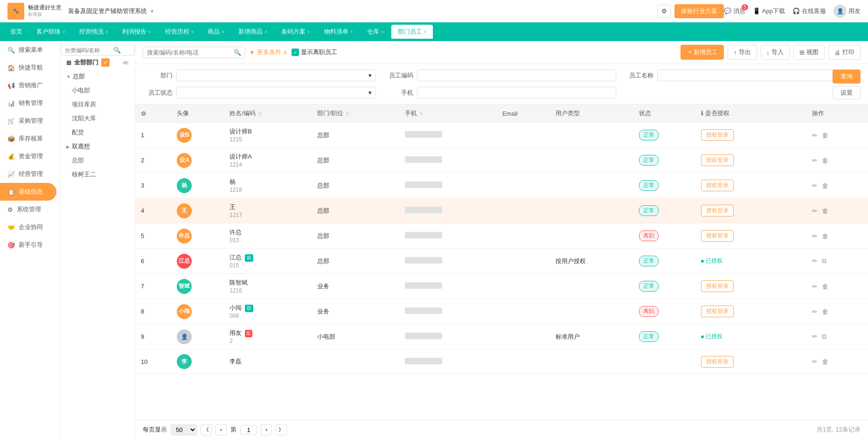 The image size is (868, 439). Describe the element at coordinates (30, 50) in the screenshot. I see `sidebar-search: 🔍 搜索菜单` at that location.